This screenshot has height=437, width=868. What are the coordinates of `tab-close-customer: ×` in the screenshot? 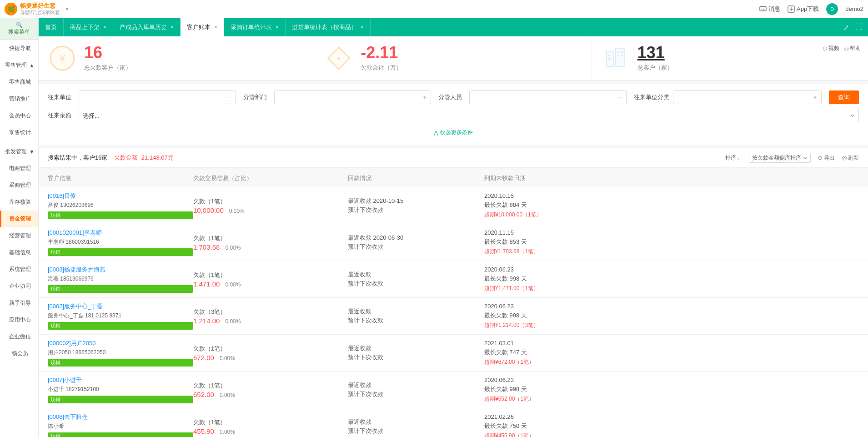 It's located at (216, 27).